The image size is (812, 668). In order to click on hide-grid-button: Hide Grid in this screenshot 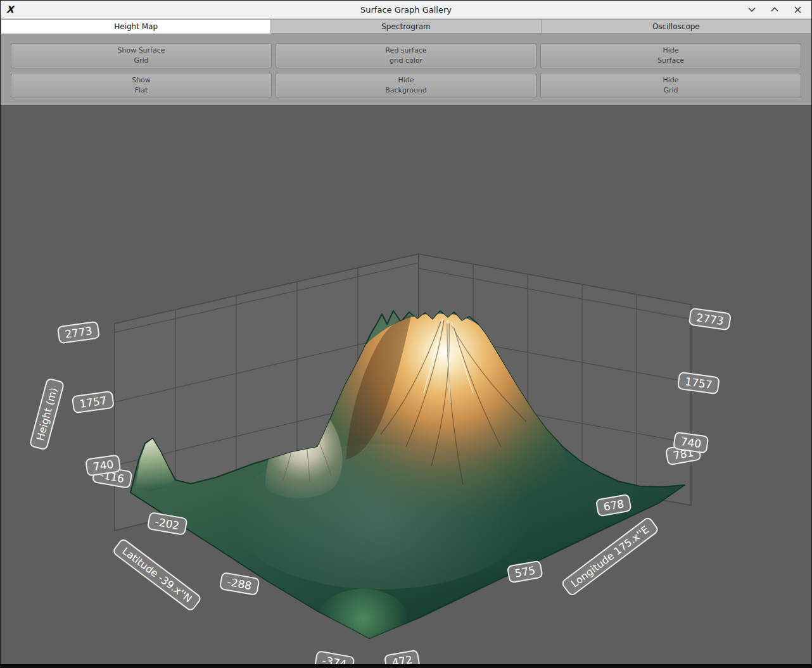, I will do `click(671, 85)`.